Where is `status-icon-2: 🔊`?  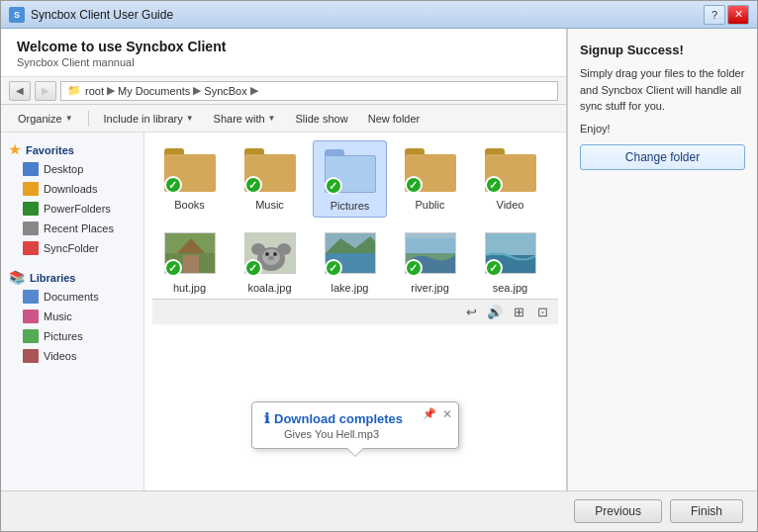
status-icon-2: 🔊 is located at coordinates (495, 312).